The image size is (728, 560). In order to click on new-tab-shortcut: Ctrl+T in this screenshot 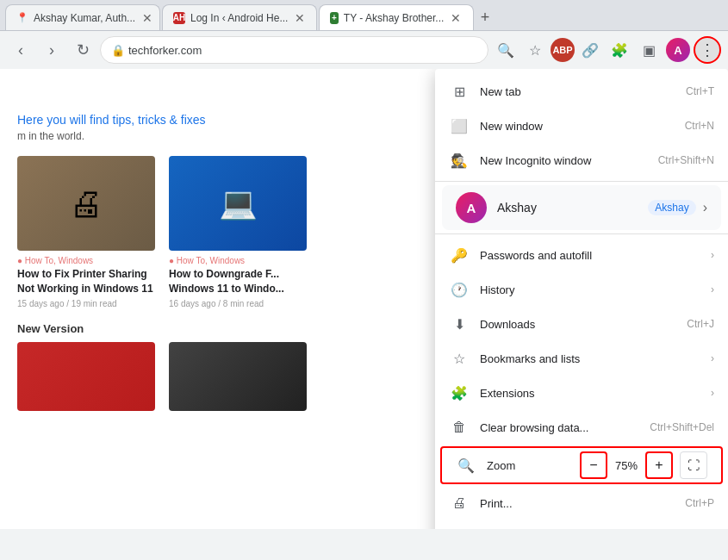, I will do `click(700, 91)`.